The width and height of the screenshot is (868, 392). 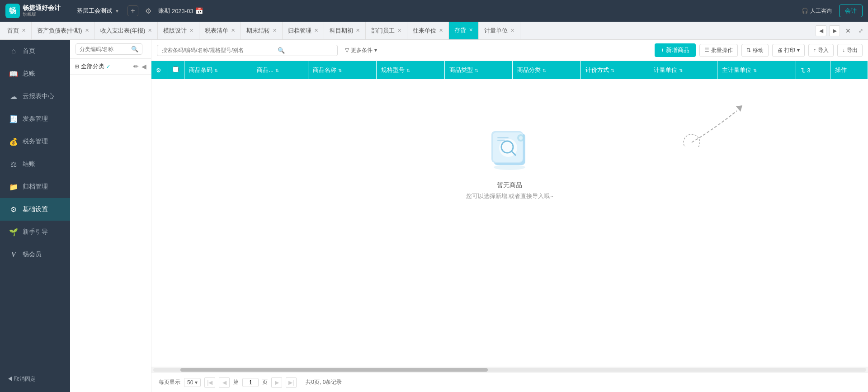 I want to click on add-product-button: + 新增商品, so click(x=675, y=50).